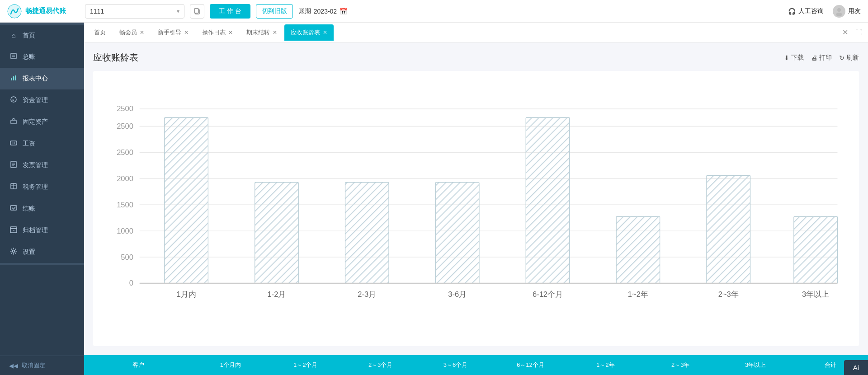 The width and height of the screenshot is (868, 375). Describe the element at coordinates (839, 11) in the screenshot. I see `user-avatar-icon` at that location.